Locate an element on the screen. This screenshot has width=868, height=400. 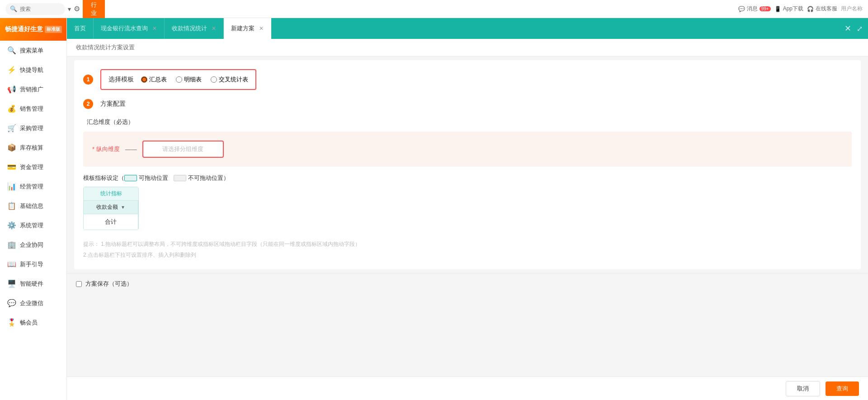
sidebar-item-guide: 📖 新手引导 is located at coordinates (33, 264).